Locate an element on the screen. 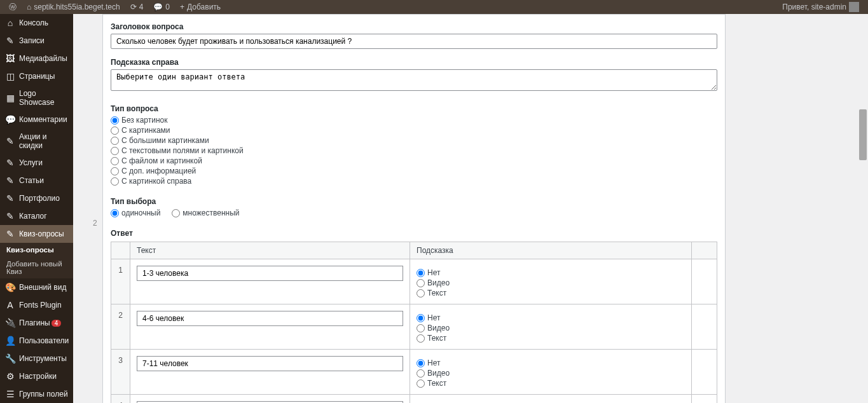 The height and width of the screenshot is (403, 868). menu-label: Статьи is located at coordinates (32, 181).